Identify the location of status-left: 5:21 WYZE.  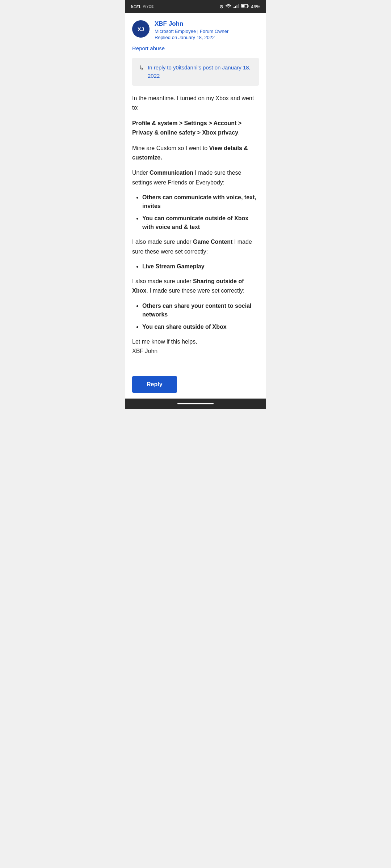
(142, 7).